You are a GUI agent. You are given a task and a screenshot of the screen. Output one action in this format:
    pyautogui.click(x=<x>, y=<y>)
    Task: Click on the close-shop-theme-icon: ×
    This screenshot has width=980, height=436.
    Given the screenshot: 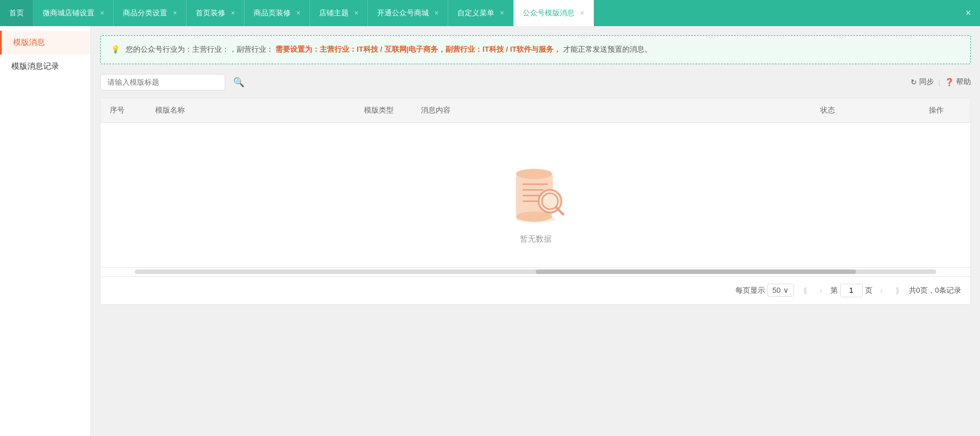 What is the action you would take?
    pyautogui.click(x=356, y=13)
    